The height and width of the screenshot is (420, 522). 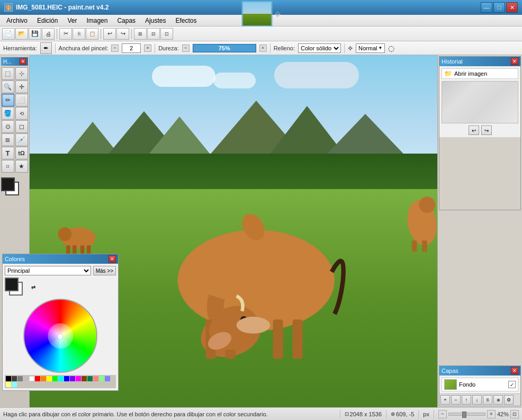 I want to click on zoom-slider, so click(x=467, y=414).